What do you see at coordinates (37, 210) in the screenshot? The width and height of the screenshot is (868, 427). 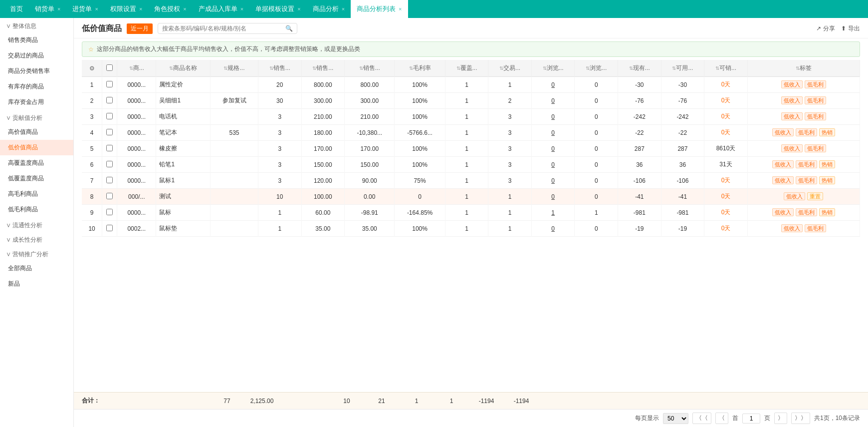 I see `sidebar-item-低毛利商品: 低毛利商品` at bounding box center [37, 210].